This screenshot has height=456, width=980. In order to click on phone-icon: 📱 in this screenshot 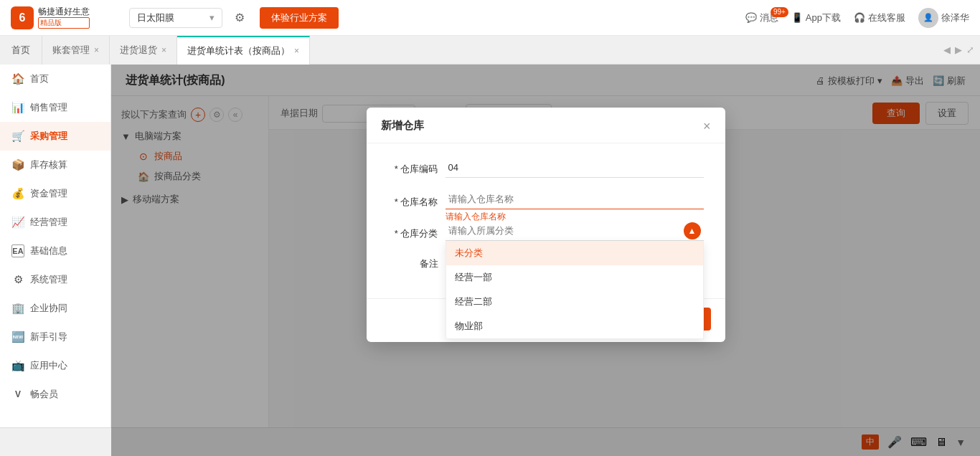, I will do `click(797, 17)`.